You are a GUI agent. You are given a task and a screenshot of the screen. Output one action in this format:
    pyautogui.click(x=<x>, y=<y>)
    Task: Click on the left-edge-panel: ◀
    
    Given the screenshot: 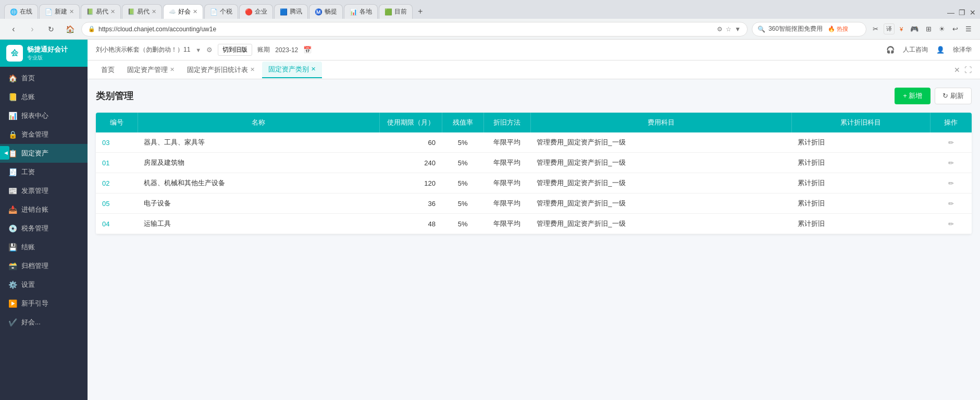 What is the action you would take?
    pyautogui.click(x=5, y=153)
    